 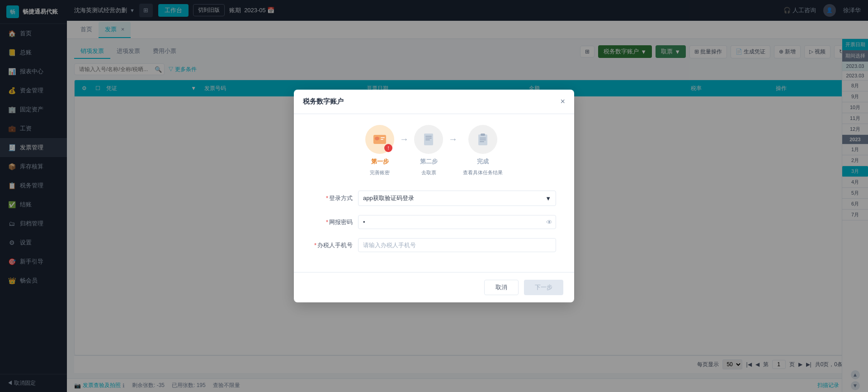 What do you see at coordinates (434, 193) in the screenshot?
I see `modal-body: ! 第一步 完善账密 →` at bounding box center [434, 193].